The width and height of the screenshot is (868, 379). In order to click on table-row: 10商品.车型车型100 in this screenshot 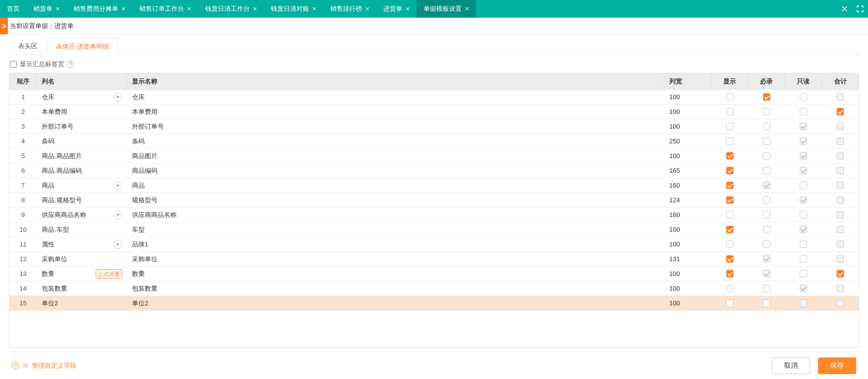, I will do `click(434, 230)`.